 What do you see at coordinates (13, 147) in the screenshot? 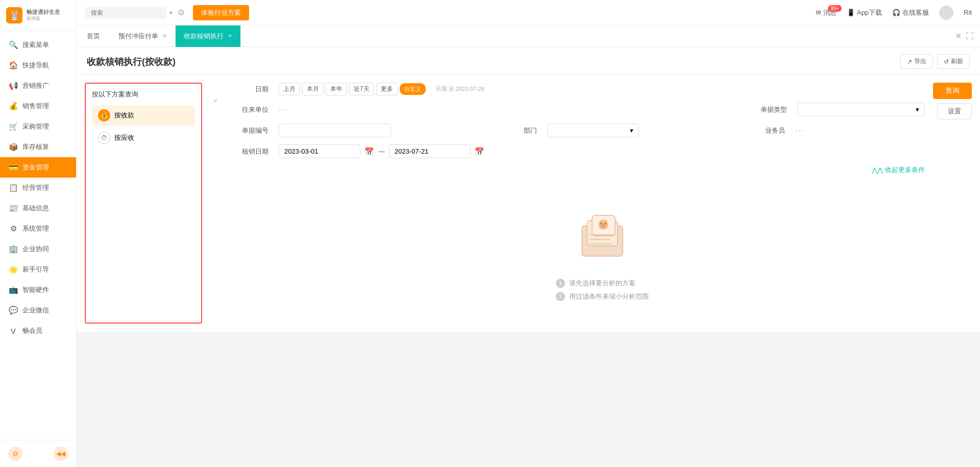
I see `inventory-icon: 📦` at bounding box center [13, 147].